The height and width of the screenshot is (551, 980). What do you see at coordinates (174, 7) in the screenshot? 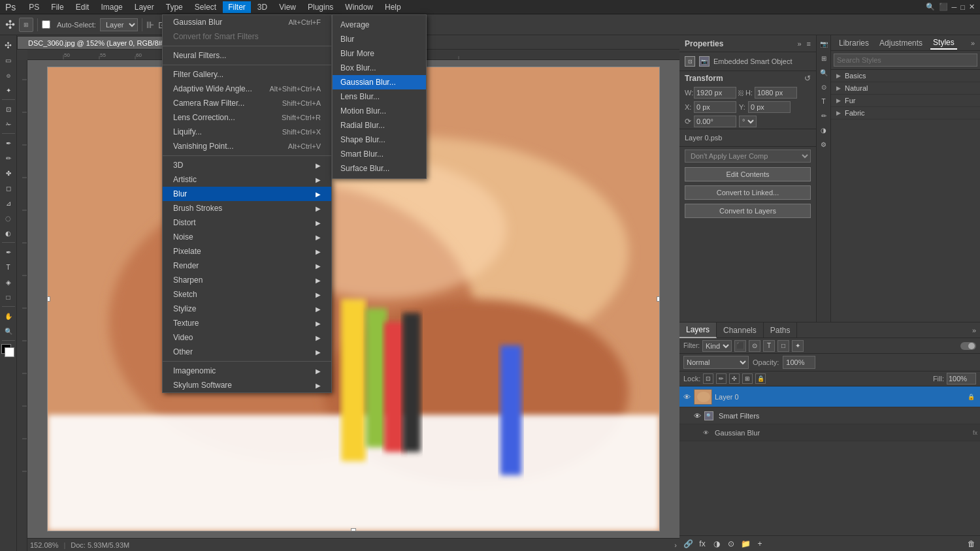
I see `menu-type: Type` at bounding box center [174, 7].